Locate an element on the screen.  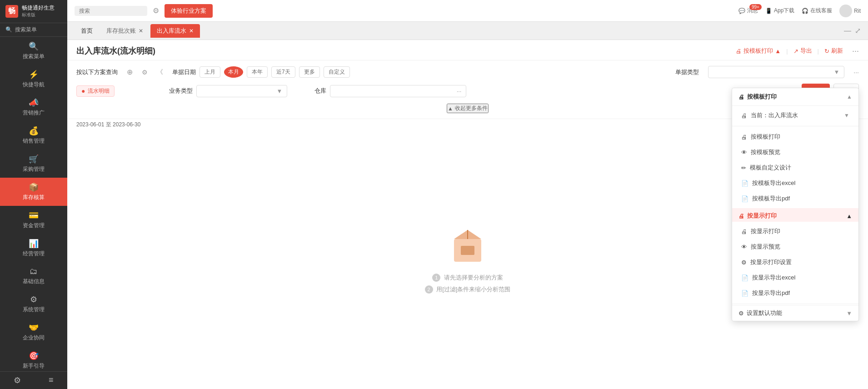
filter-collapse-icon: 《 is located at coordinates (160, 72).